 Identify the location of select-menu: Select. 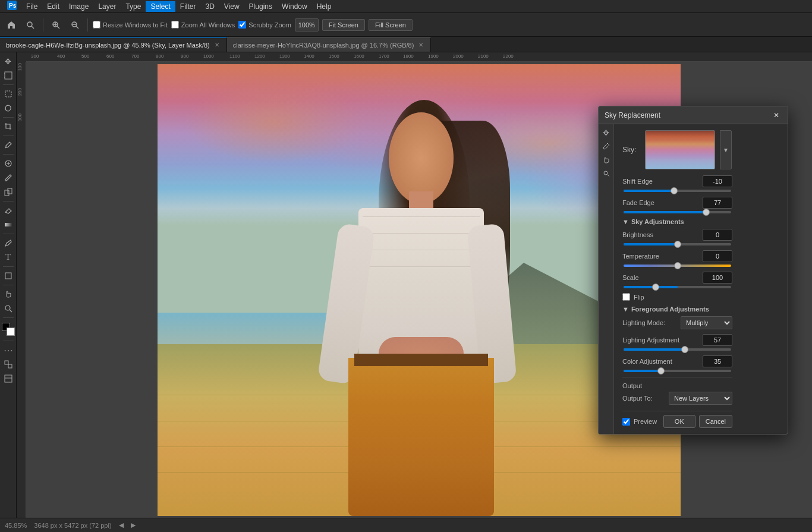
(160, 7).